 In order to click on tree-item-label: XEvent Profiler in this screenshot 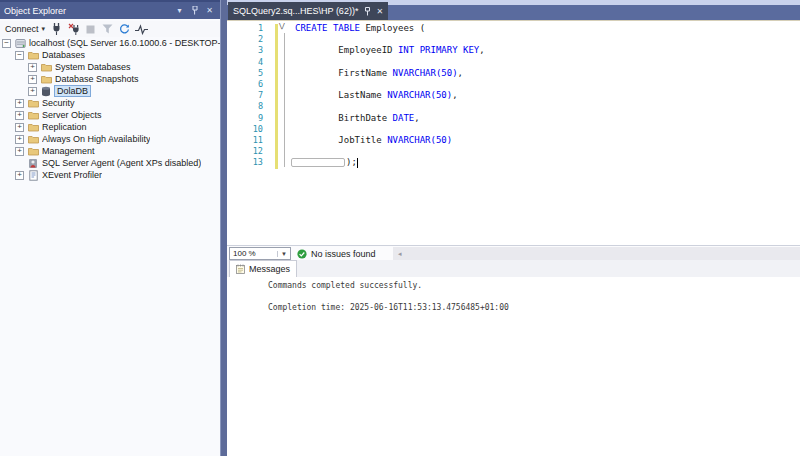, I will do `click(72, 175)`.